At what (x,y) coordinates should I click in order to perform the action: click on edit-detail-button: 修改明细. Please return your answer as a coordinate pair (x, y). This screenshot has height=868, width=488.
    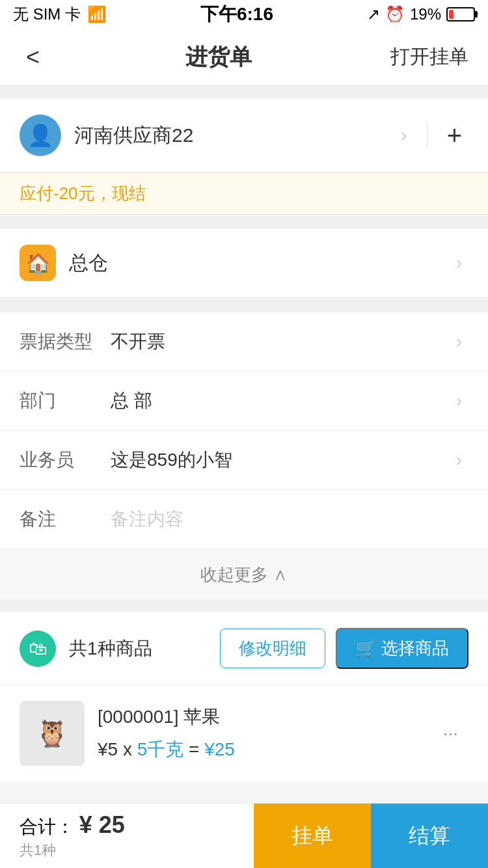
    Looking at the image, I should click on (273, 648).